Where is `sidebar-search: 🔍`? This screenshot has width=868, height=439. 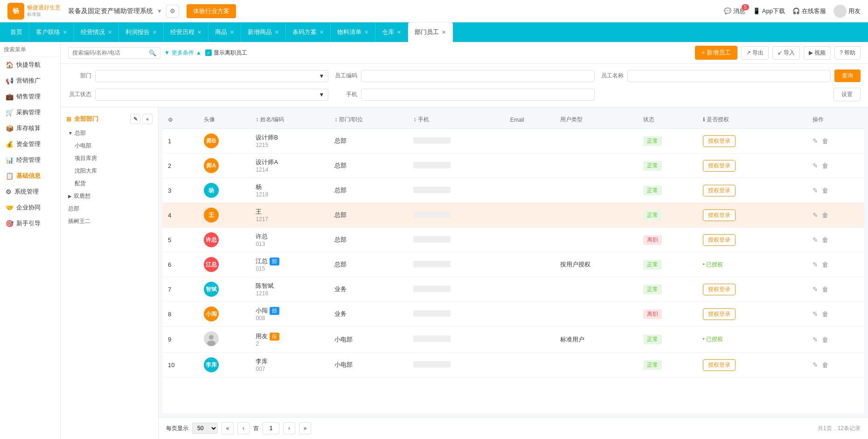
sidebar-search: 🔍 is located at coordinates (30, 49).